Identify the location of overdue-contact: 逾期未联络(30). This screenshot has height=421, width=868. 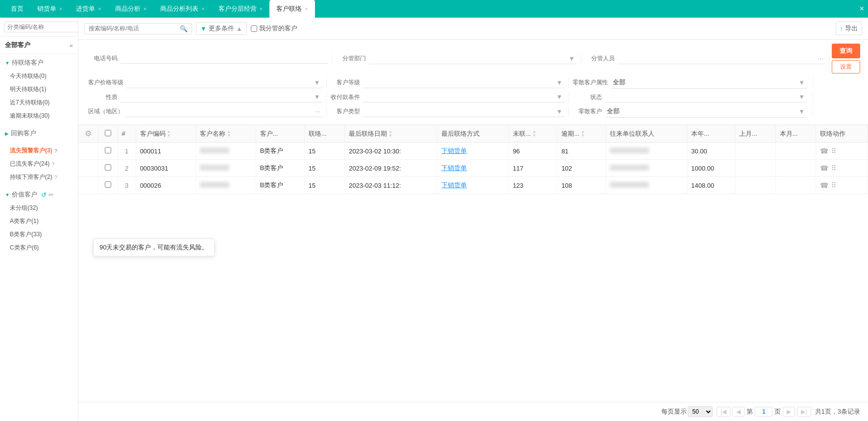
(39, 116).